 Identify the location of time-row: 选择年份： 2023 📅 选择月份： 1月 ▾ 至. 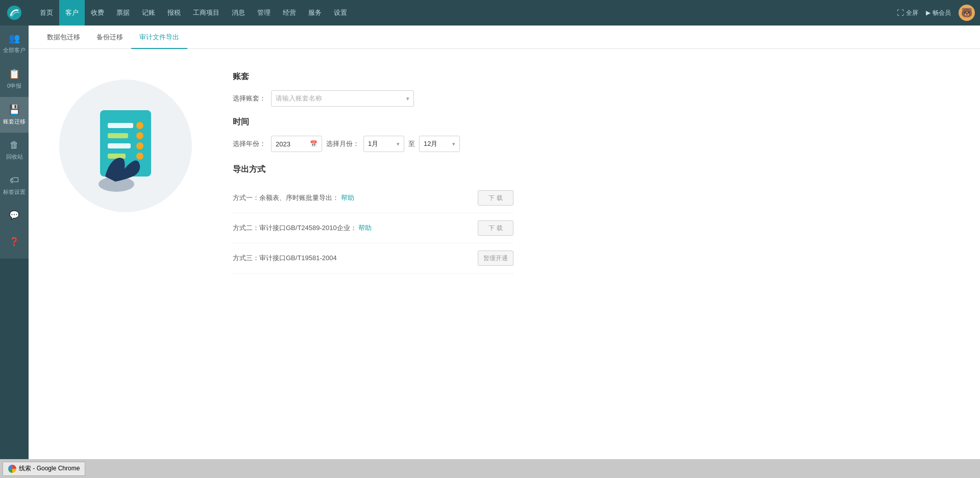
(373, 144).